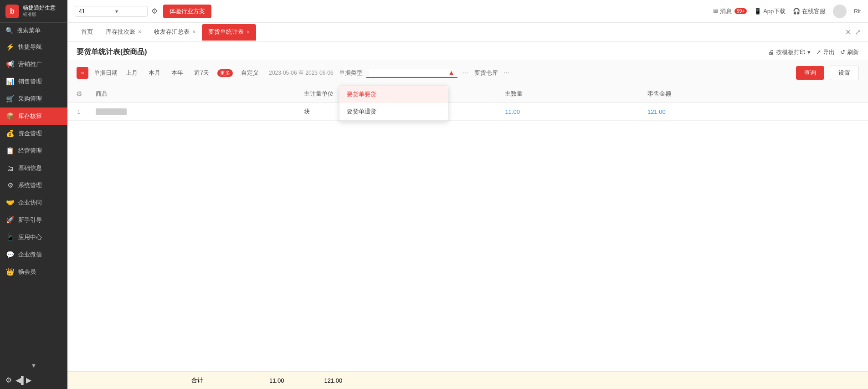 Image resolution: width=868 pixels, height=389 pixels. Describe the element at coordinates (34, 133) in the screenshot. I see `sidebar-item-finance: 💰 资金管理` at that location.